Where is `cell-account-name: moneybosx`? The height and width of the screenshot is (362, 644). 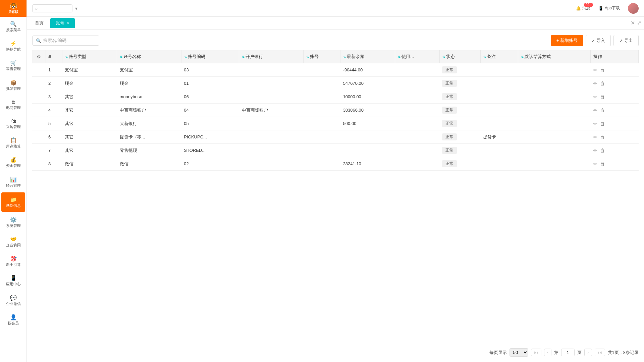 cell-account-name: moneybosx is located at coordinates (149, 97).